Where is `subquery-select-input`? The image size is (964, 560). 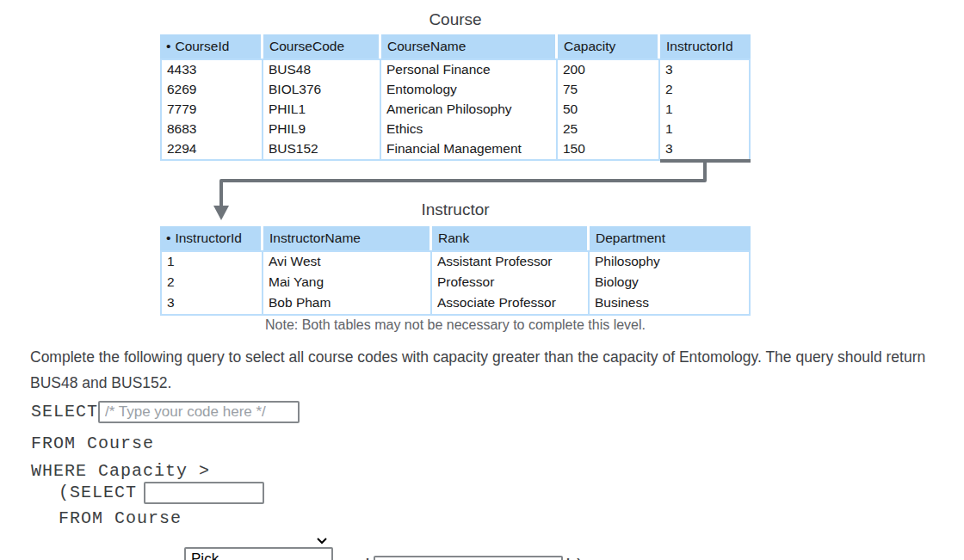 subquery-select-input is located at coordinates (204, 493).